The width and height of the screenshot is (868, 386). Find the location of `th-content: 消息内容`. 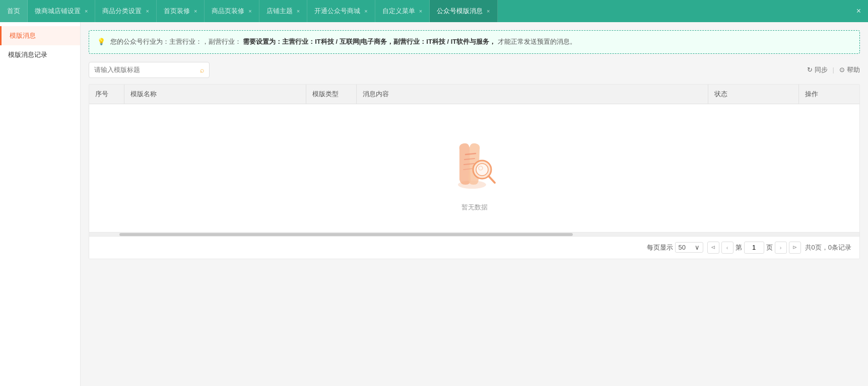

th-content: 消息内容 is located at coordinates (532, 94).